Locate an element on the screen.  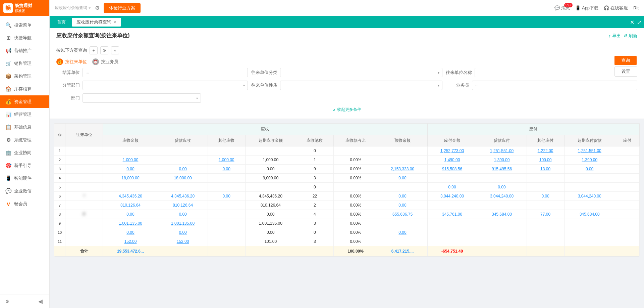
partner-category-input: ▾ is located at coordinates (362, 73).